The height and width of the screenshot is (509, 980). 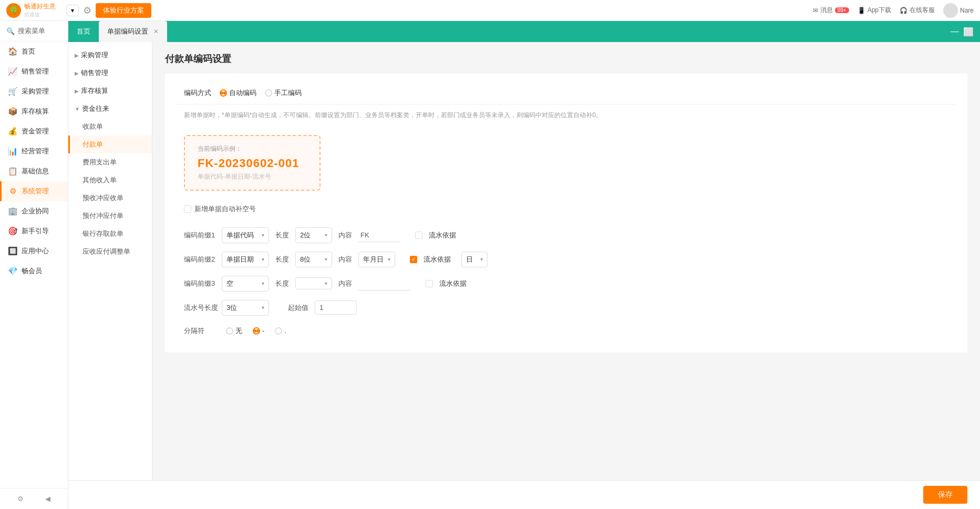 I want to click on operations-icon: 📊, so click(x=13, y=151).